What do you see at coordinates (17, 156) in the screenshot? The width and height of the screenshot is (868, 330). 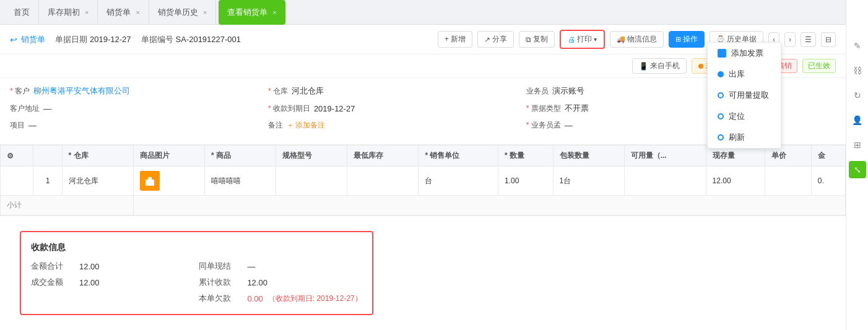 I see `col-settings: ⚙` at bounding box center [17, 156].